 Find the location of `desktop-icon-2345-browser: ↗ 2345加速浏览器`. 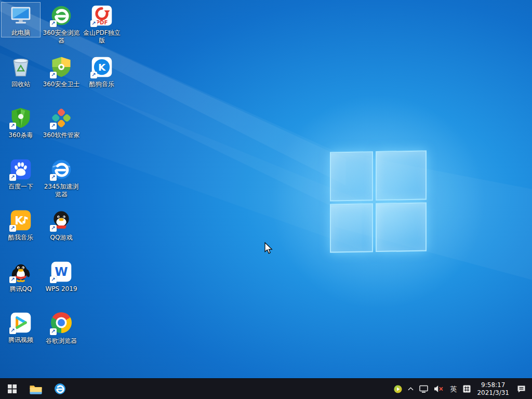

desktop-icon-2345-browser: ↗ 2345加速浏览器 is located at coordinates (61, 178).